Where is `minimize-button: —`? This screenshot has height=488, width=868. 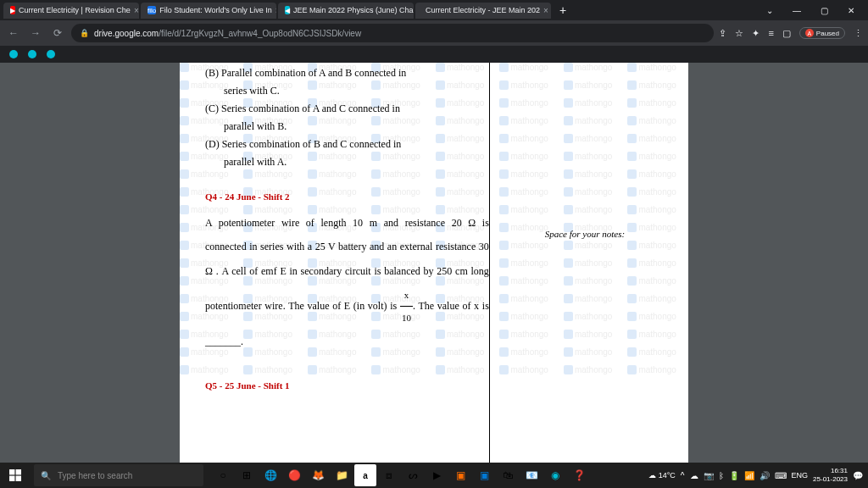 minimize-button: — is located at coordinates (797, 10).